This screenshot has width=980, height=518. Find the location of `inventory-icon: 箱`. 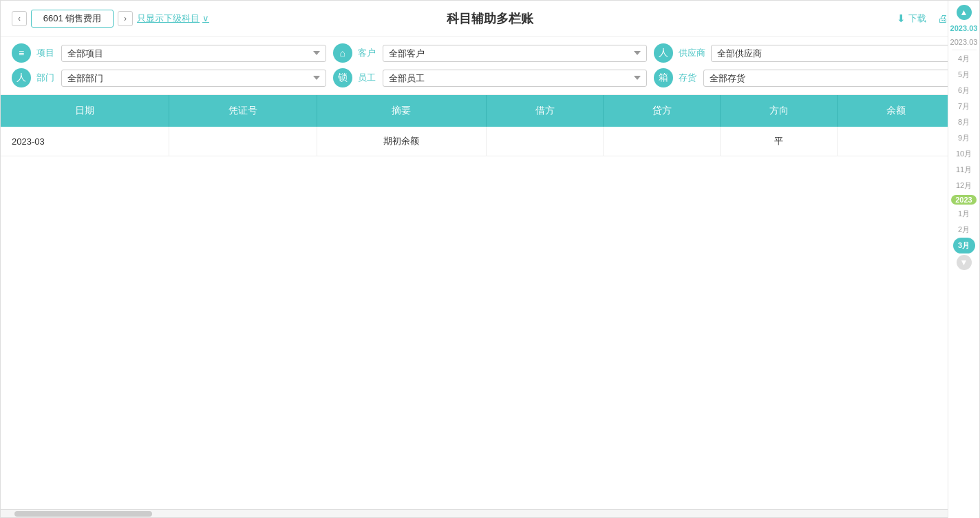

inventory-icon: 箱 is located at coordinates (663, 78).